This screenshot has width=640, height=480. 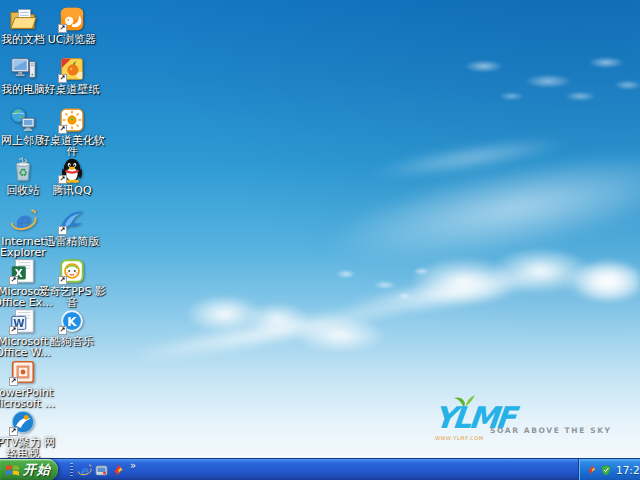 I want to click on windows-logo-icon, so click(x=12, y=470).